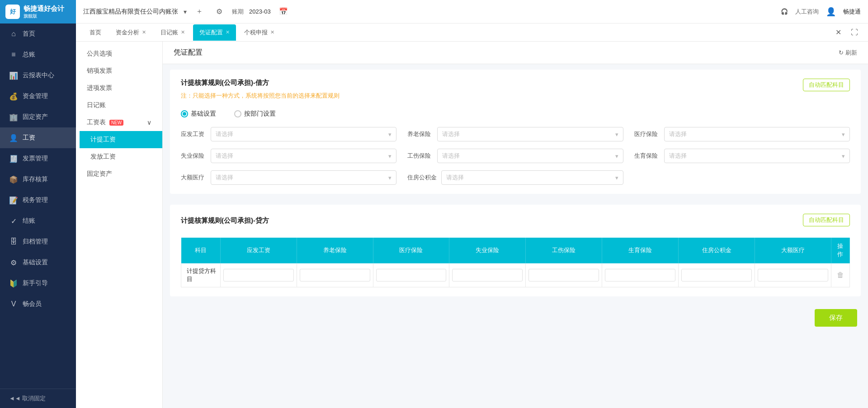 The image size is (868, 408). Describe the element at coordinates (836, 318) in the screenshot. I see `save-button: 保存` at that location.